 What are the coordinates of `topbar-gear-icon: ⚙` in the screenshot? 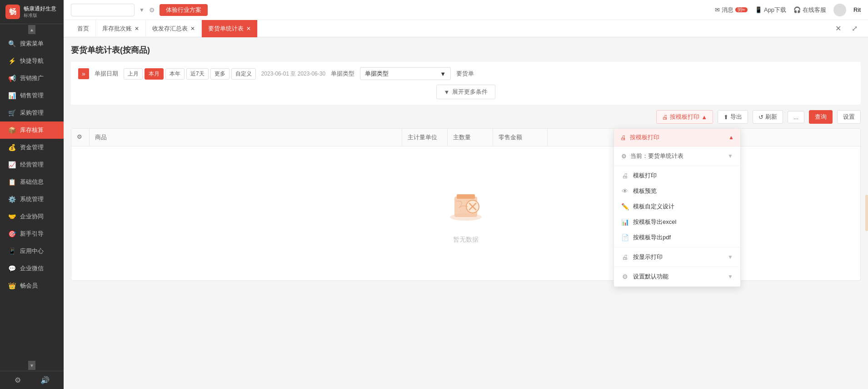 It's located at (152, 10).